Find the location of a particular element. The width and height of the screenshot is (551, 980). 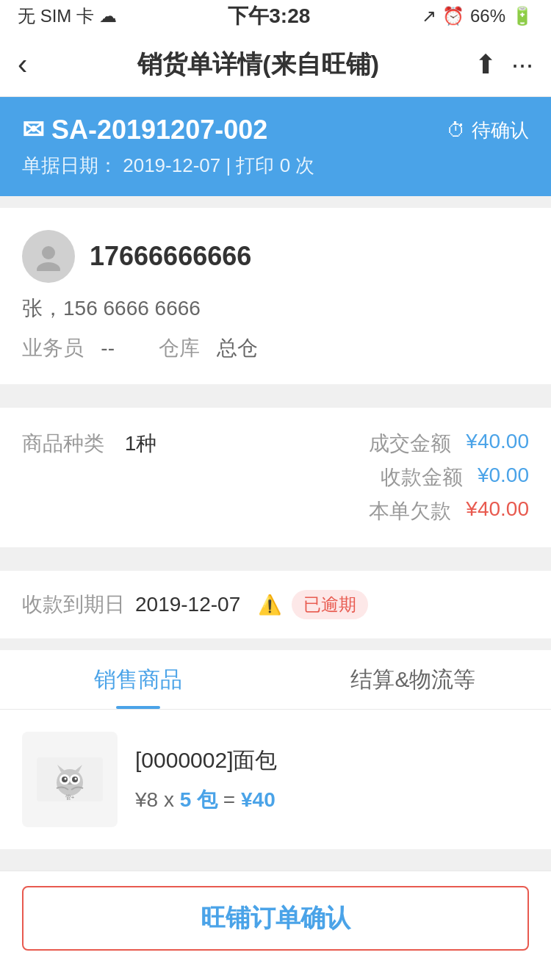

avatar is located at coordinates (48, 256).